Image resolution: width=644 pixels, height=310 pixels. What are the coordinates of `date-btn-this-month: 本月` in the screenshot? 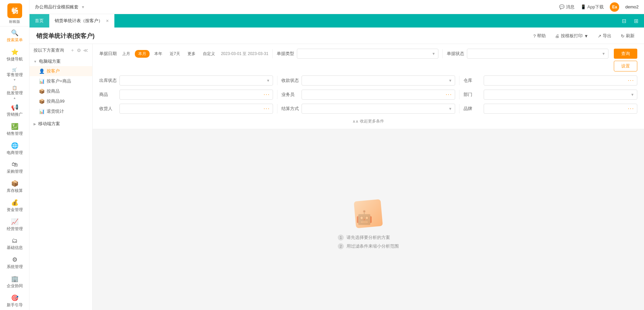 It's located at (142, 54).